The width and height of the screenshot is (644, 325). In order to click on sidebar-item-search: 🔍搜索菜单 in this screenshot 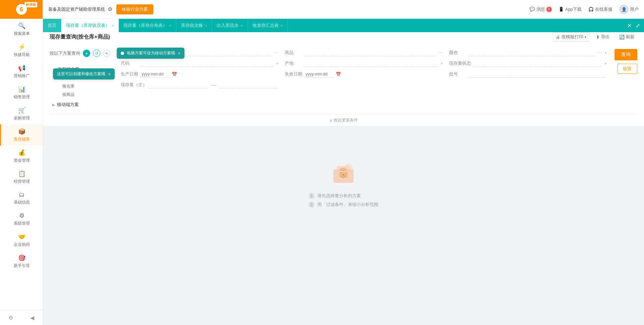, I will do `click(21, 30)`.